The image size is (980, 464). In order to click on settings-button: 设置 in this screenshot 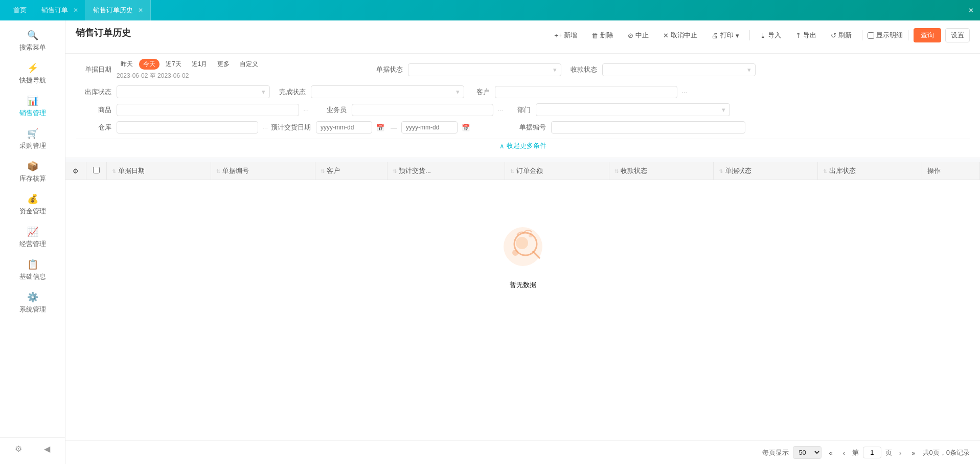, I will do `click(958, 35)`.